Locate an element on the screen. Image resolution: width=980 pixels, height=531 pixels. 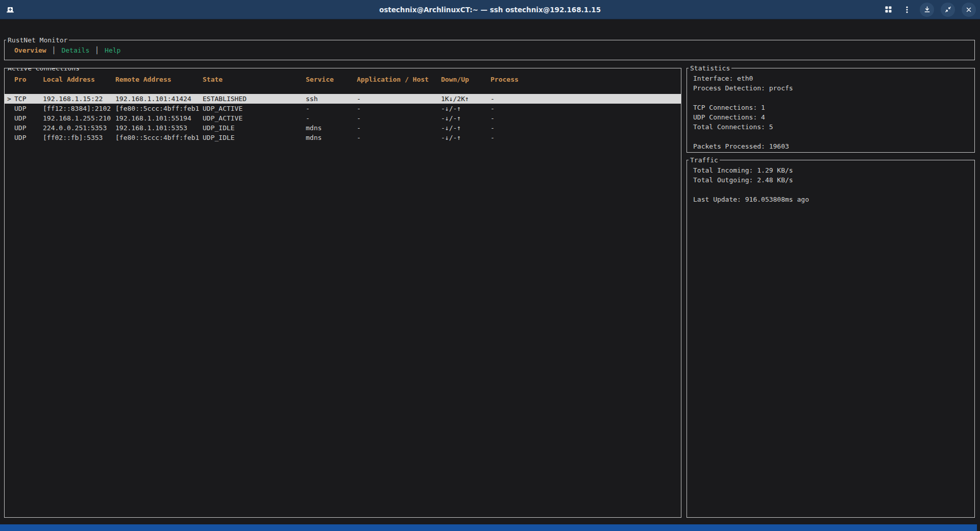
connection-row: UDP192.168.1.255:210192.168.1.101:55194U… is located at coordinates (343, 118).